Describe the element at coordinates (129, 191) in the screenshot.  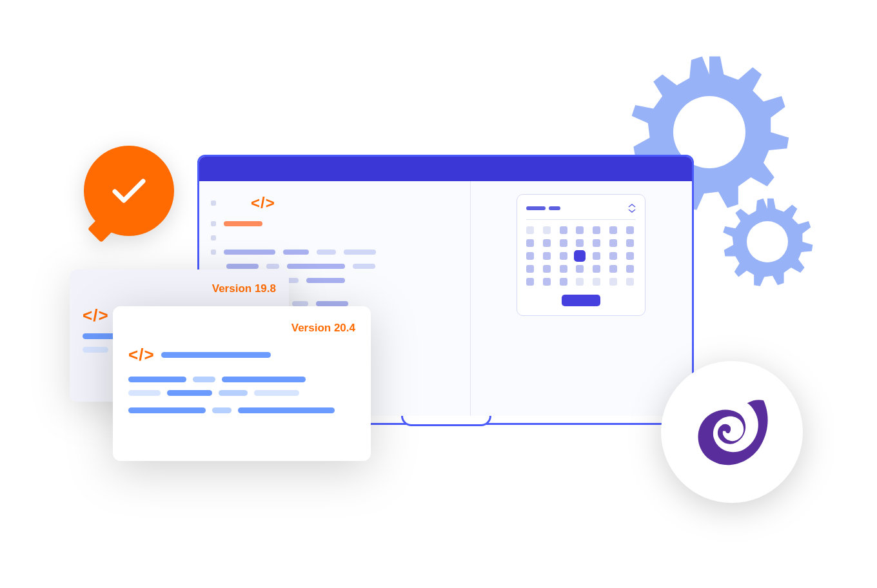
I see `success-badge` at that location.